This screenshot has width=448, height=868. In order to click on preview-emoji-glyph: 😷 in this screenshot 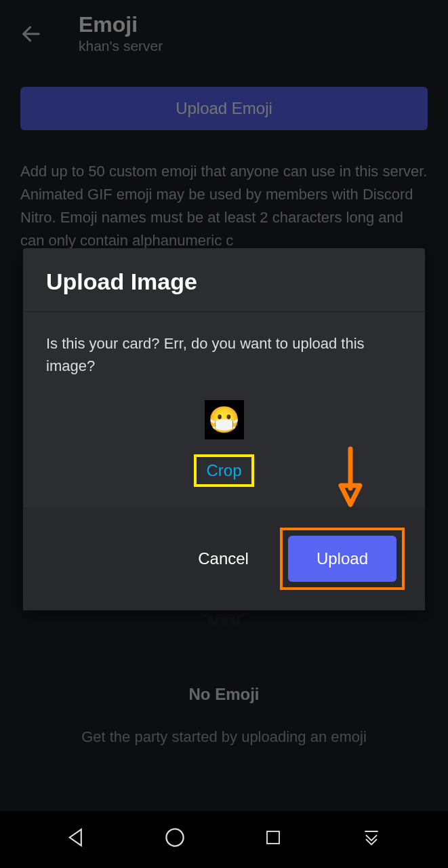, I will do `click(224, 420)`.